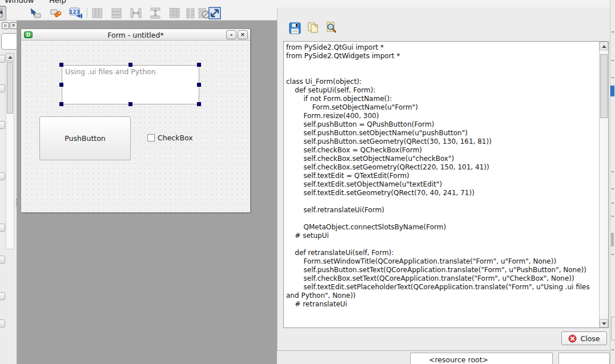 This screenshot has height=364, width=615. Describe the element at coordinates (155, 13) in the screenshot. I see `lay-out-vertical-splitter-icon` at that location.